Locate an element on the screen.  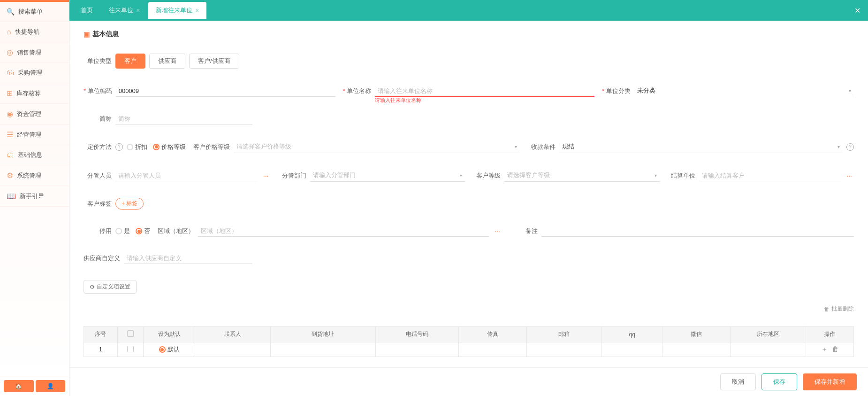
sidebar-home-btn: 🏠 is located at coordinates (19, 386).